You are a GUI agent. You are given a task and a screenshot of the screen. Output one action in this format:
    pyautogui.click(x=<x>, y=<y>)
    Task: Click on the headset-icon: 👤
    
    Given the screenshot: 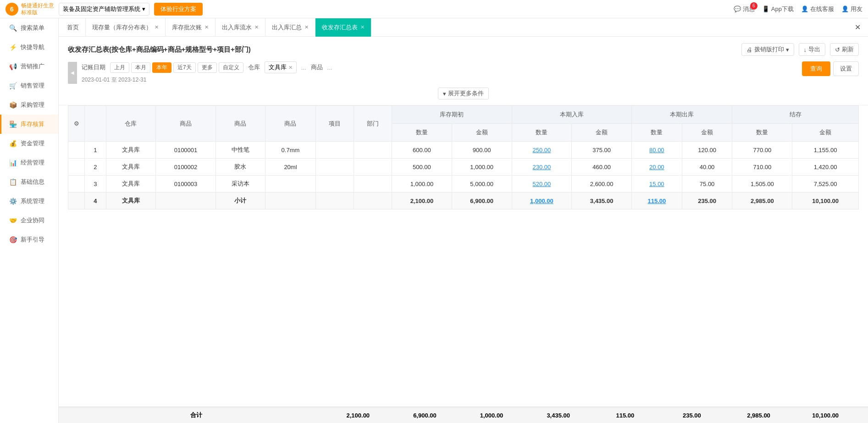 What is the action you would take?
    pyautogui.click(x=805, y=9)
    